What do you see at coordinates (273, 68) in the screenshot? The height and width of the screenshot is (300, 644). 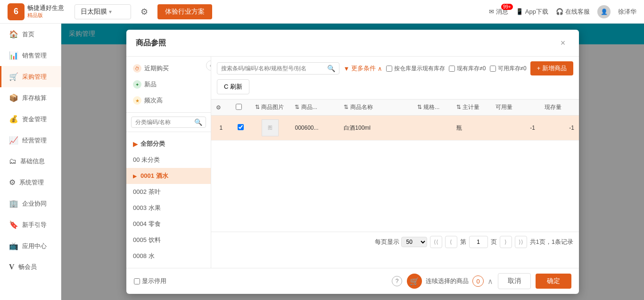 I see `product-search-input` at bounding box center [273, 68].